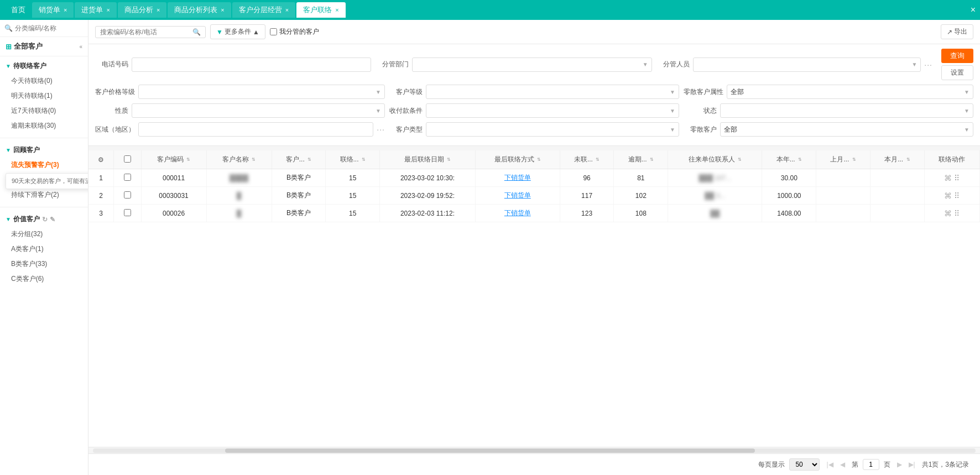 The width and height of the screenshot is (980, 475). Describe the element at coordinates (353, 160) in the screenshot. I see `col-contact: 联络... ⇅` at that location.